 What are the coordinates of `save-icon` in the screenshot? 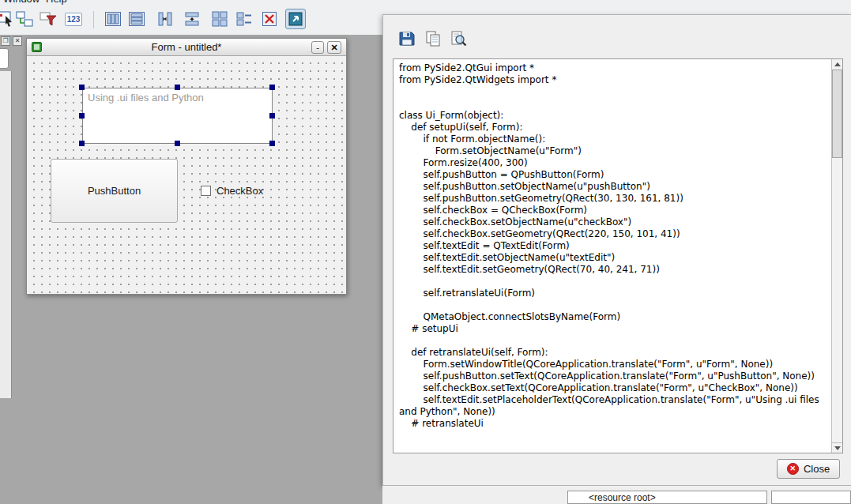 It's located at (407, 39).